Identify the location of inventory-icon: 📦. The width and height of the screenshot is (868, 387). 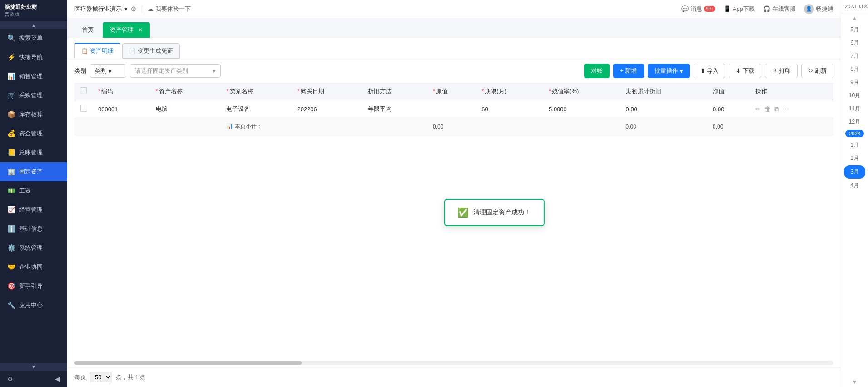
(11, 114).